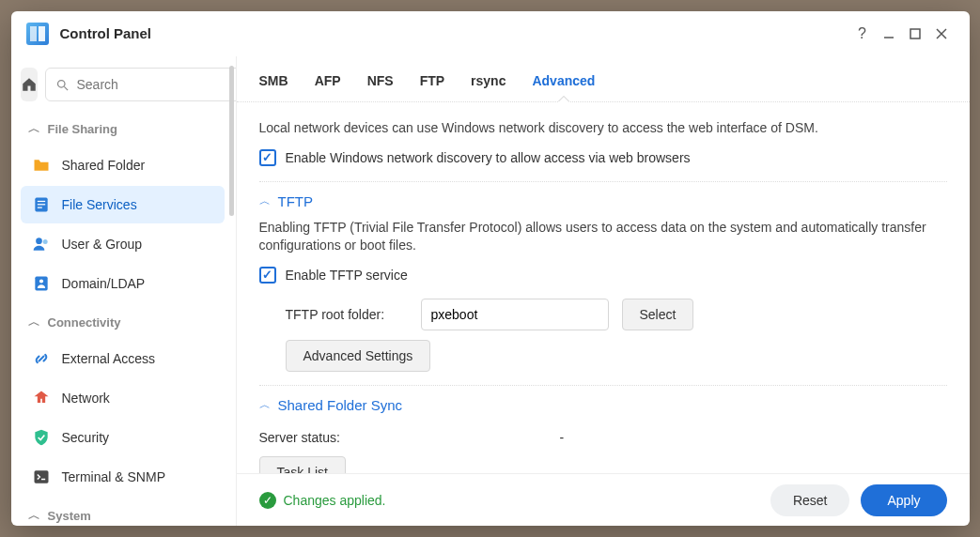  Describe the element at coordinates (268, 158) in the screenshot. I see `enable-discovery-checkbox` at that location.